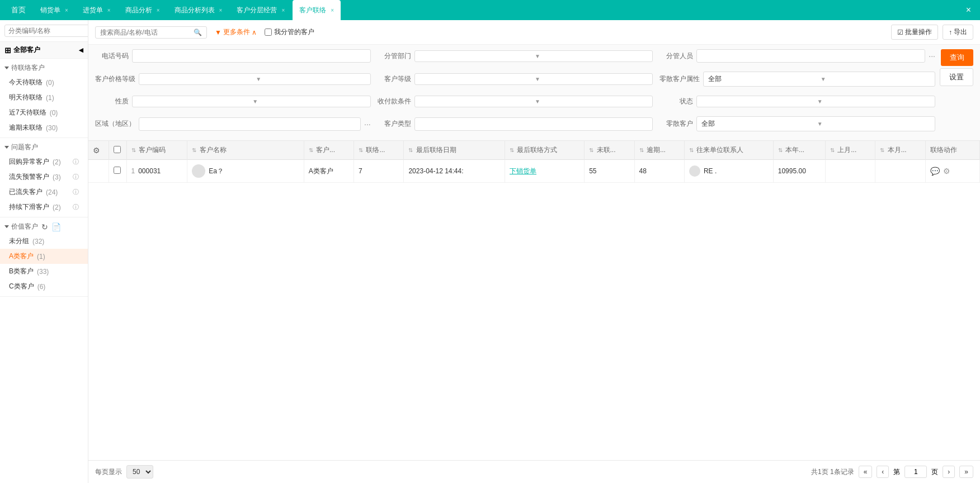  I want to click on filter-input-region, so click(249, 124).